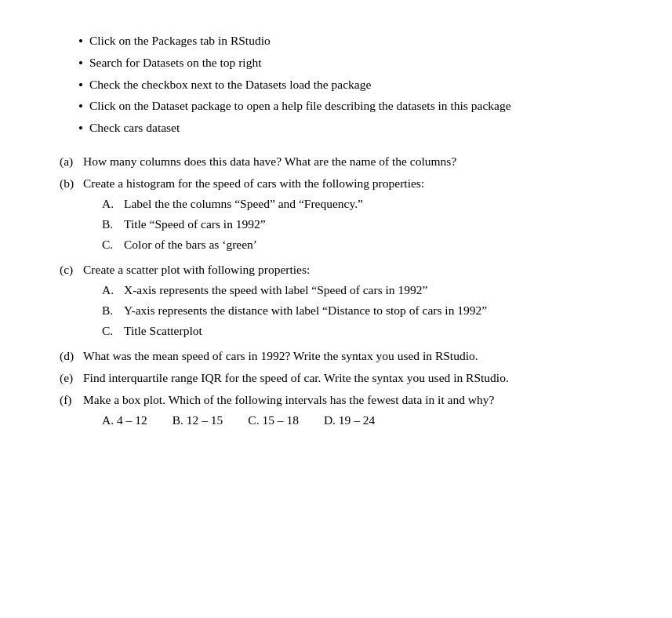  I want to click on sub-content: Create a histogram for the speed of cars…, so click(359, 216).